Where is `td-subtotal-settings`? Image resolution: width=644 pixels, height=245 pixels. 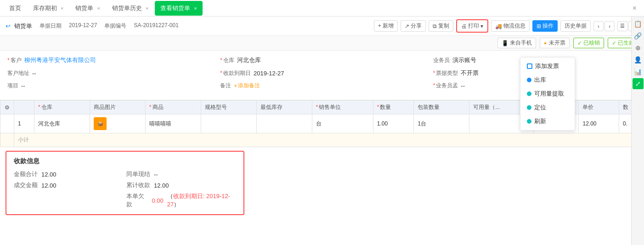
td-subtotal-settings is located at coordinates (7, 140).